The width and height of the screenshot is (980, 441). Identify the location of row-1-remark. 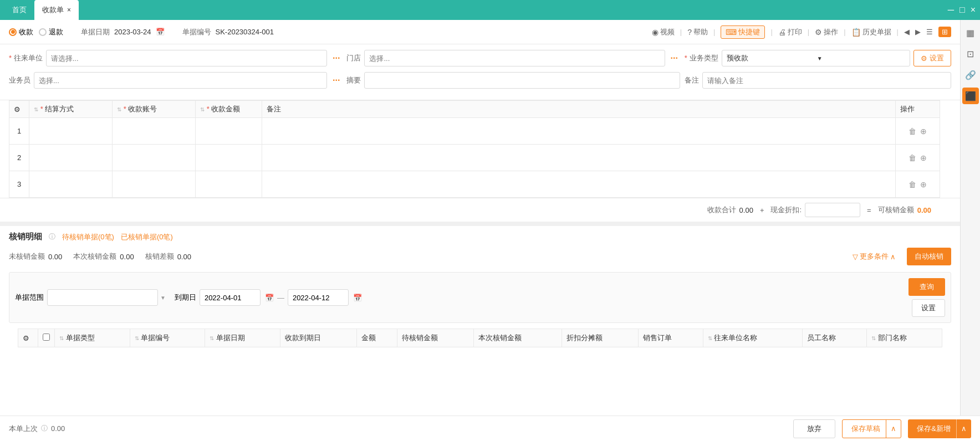
(579, 131).